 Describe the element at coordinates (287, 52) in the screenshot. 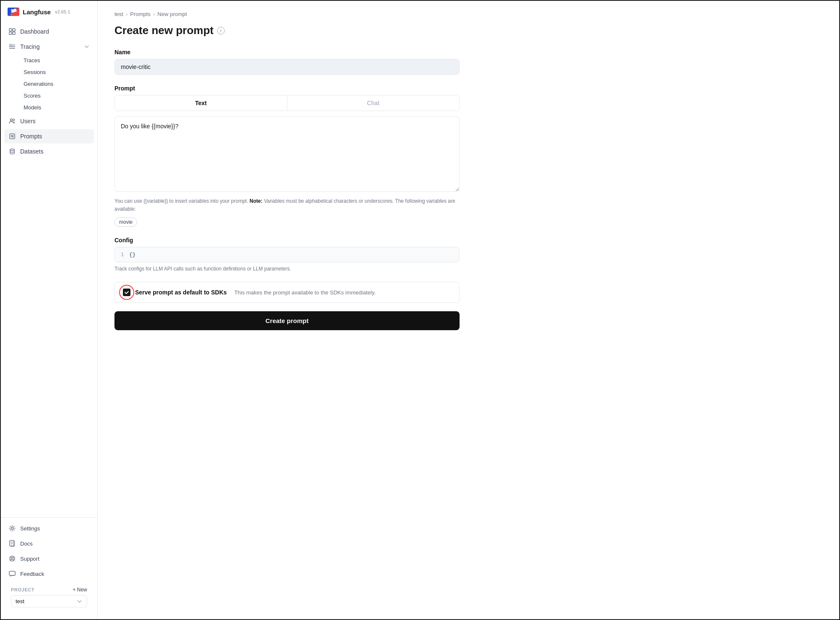

I see `name-label: Name` at that location.